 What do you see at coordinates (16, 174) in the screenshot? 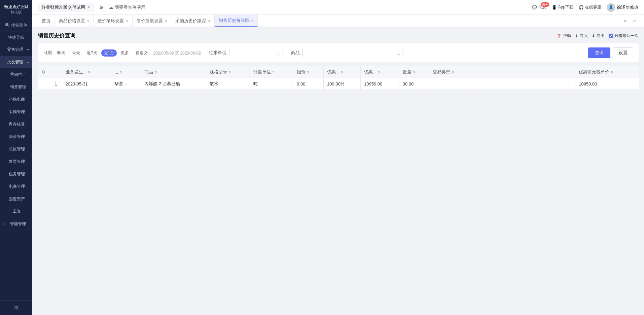
I see `sidebar-item-tax: 税务管理` at bounding box center [16, 174].